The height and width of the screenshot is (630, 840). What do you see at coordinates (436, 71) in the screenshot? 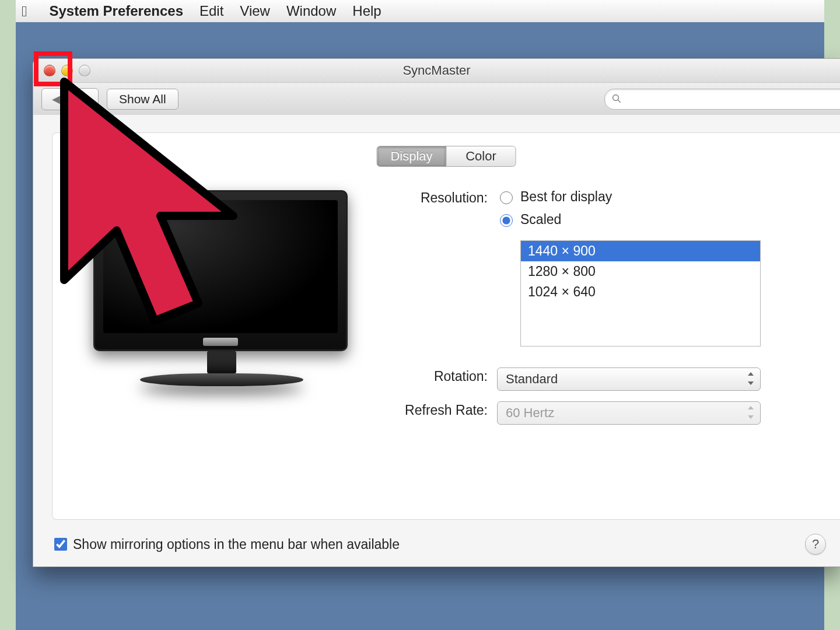
I see `window-titlebar: SyncMaster` at bounding box center [436, 71].